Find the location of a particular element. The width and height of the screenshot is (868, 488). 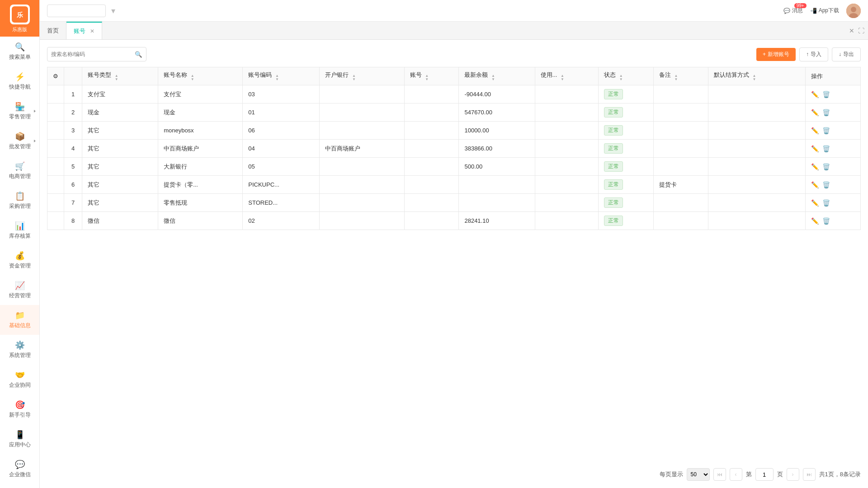

row-type-cell: 其它 is located at coordinates (120, 149).